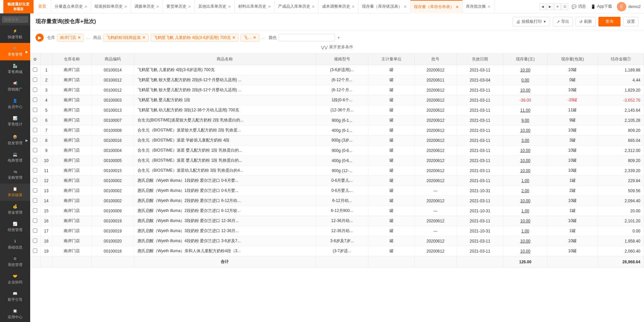 This screenshot has width=644, height=322. Describe the element at coordinates (525, 191) in the screenshot. I see `row-qty-main: 2.00` at that location.